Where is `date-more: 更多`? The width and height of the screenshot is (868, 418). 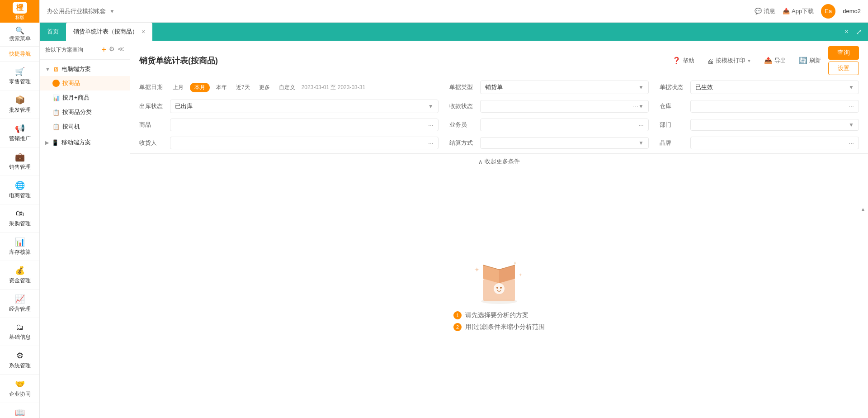
date-more: 更多 is located at coordinates (264, 88).